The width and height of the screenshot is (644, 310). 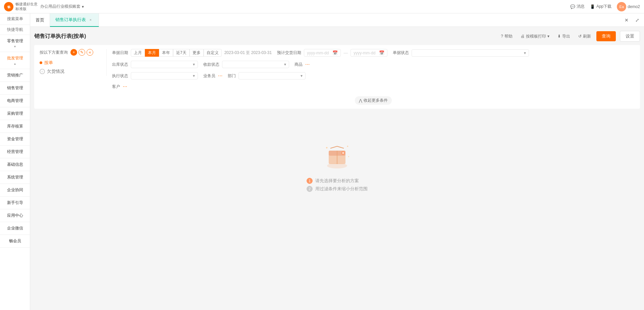 I want to click on refresh-button: ↺ 刷新, so click(x=585, y=36).